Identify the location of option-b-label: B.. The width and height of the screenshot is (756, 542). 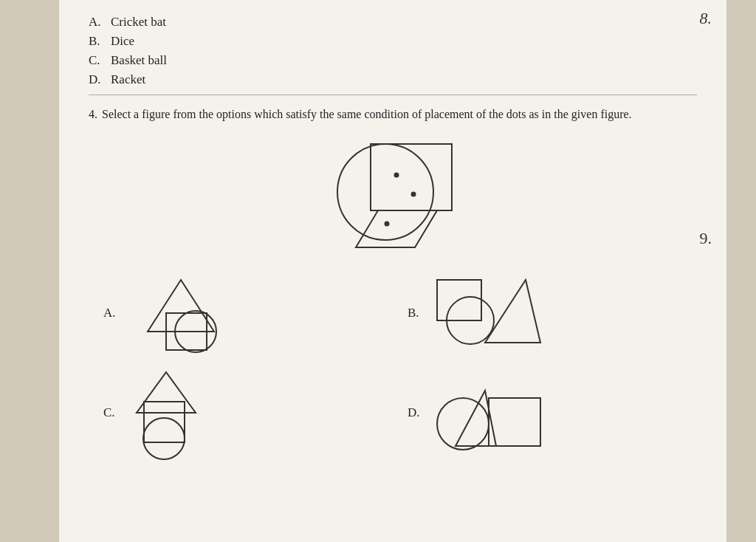
(100, 41).